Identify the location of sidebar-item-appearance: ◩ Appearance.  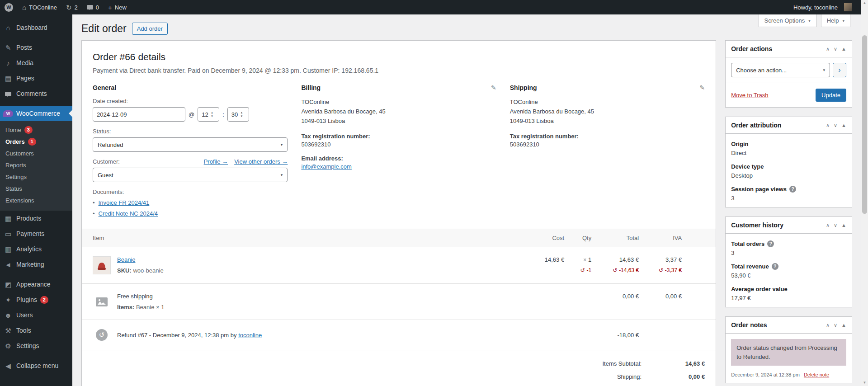
(36, 284).